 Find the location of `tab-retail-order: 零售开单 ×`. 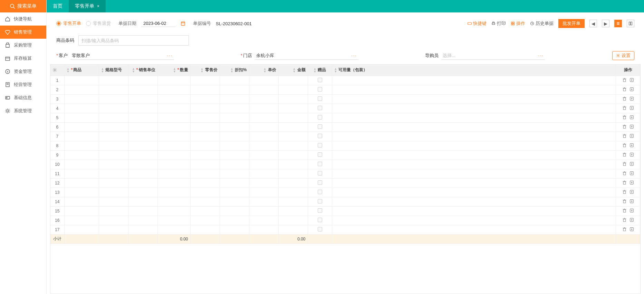

tab-retail-order: 零售开单 × is located at coordinates (87, 6).